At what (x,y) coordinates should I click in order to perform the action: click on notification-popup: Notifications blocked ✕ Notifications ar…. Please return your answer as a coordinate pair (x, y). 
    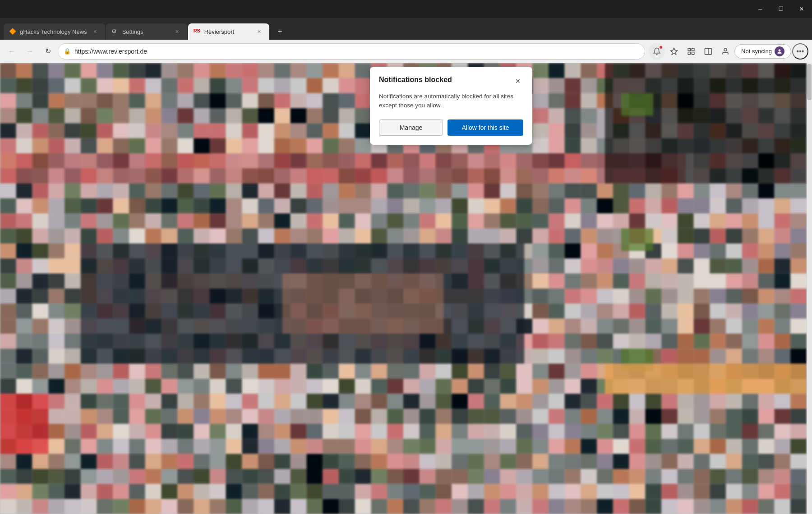
    Looking at the image, I should click on (451, 106).